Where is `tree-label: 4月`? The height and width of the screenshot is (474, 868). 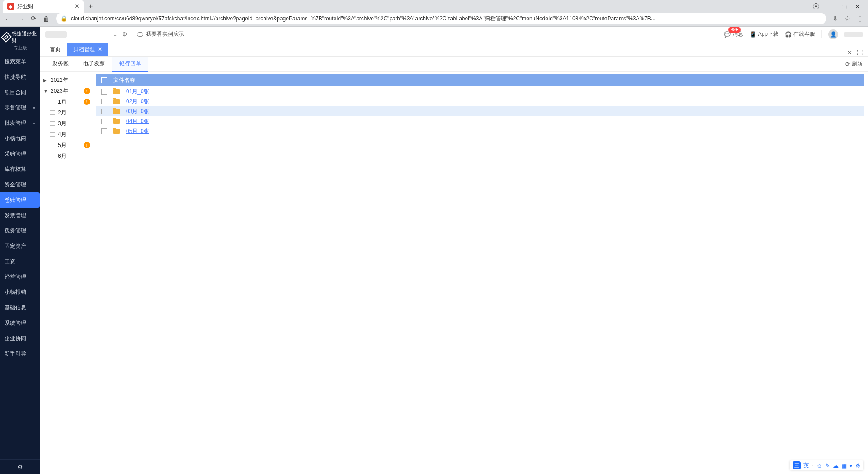
tree-label: 4月 is located at coordinates (62, 135).